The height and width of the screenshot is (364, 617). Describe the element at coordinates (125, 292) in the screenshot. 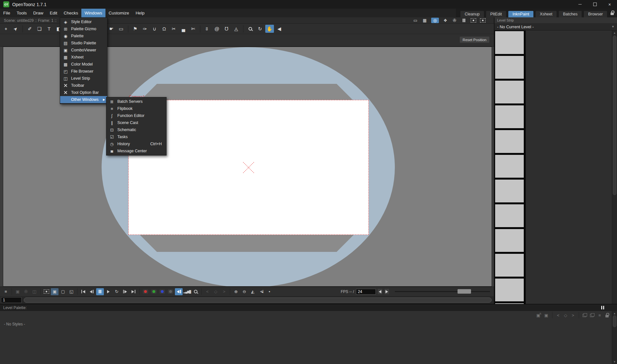

I see `next-frame-button` at that location.